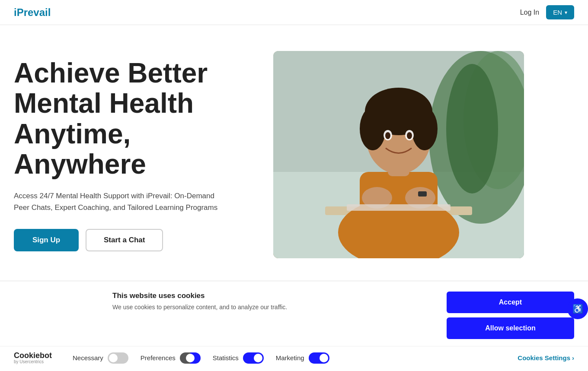  Describe the element at coordinates (294, 282) in the screenshot. I see `cookie-banner: This website uses cookies We use cookies…` at that location.